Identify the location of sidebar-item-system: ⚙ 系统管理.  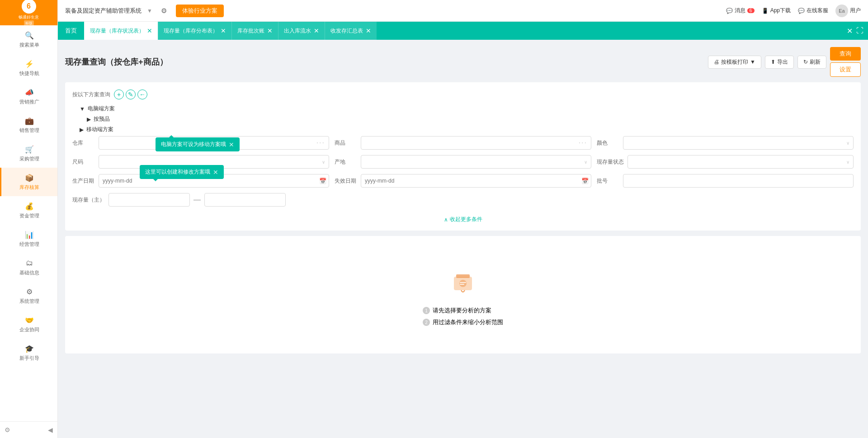
(29, 296).